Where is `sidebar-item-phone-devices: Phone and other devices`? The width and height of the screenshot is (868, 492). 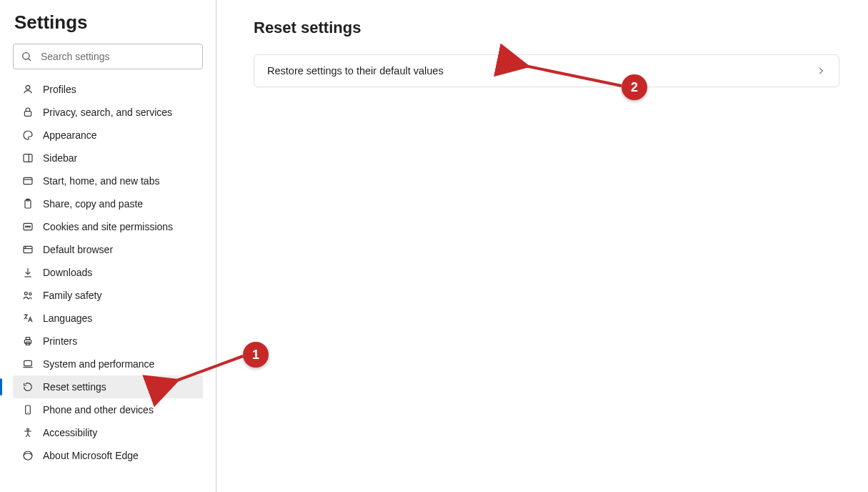
sidebar-item-phone-devices: Phone and other devices is located at coordinates (108, 410).